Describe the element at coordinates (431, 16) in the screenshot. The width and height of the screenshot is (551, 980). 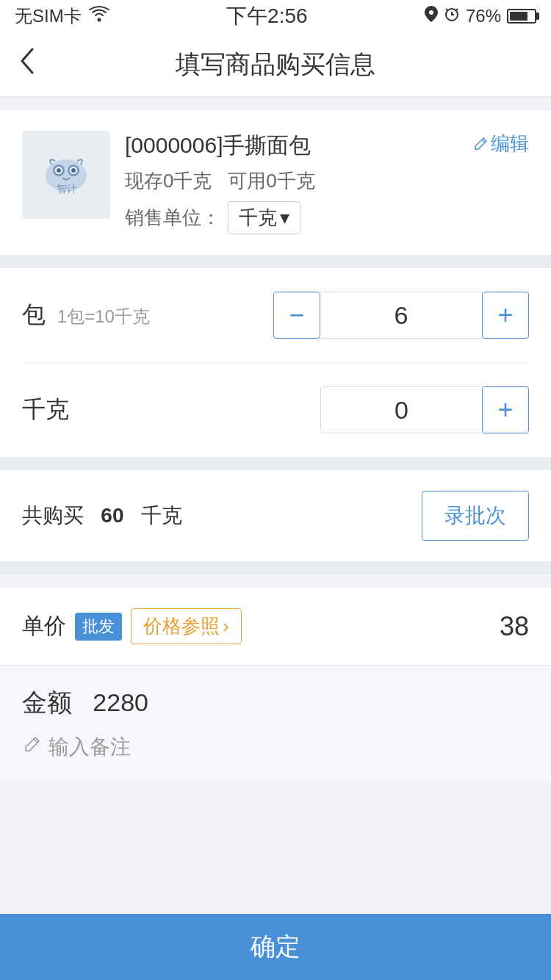
I see `location-icon` at that location.